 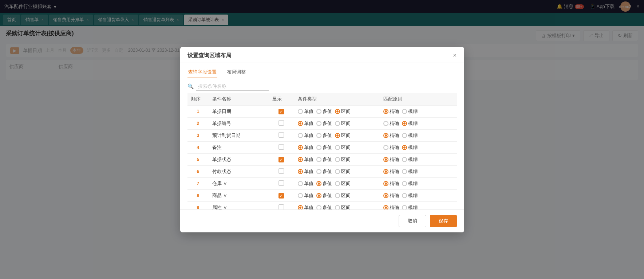 What do you see at coordinates (238, 123) in the screenshot?
I see `row-field-name: 单据编号` at bounding box center [238, 123].